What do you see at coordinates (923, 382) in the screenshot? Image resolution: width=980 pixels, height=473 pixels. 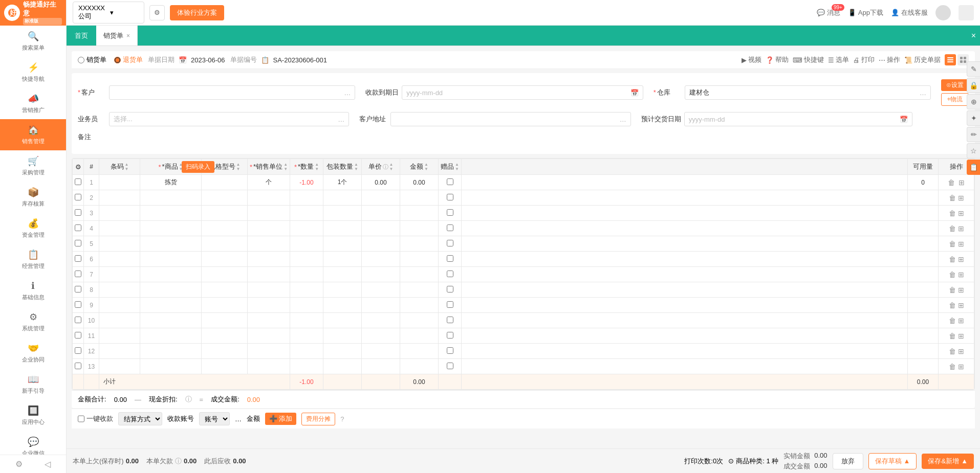 I see `subtotal-avail: 0.00` at bounding box center [923, 382].